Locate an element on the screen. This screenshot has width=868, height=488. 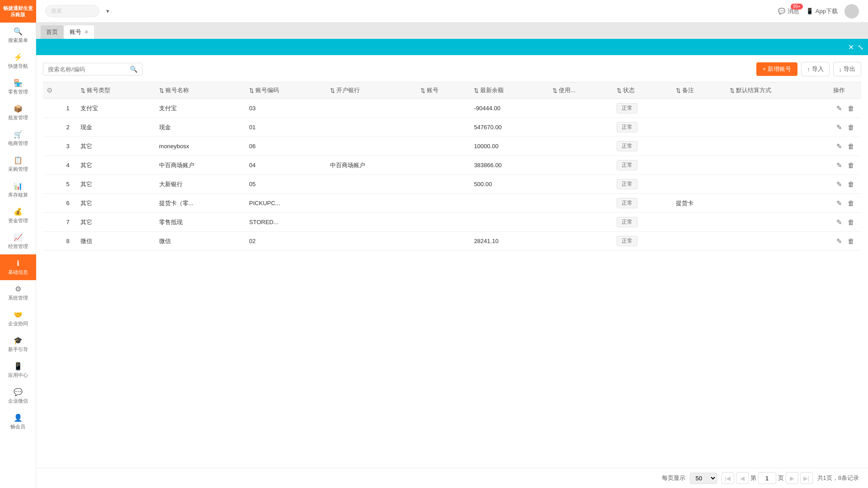
sidebar-item-member: 👤畅会员 is located at coordinates (18, 422).